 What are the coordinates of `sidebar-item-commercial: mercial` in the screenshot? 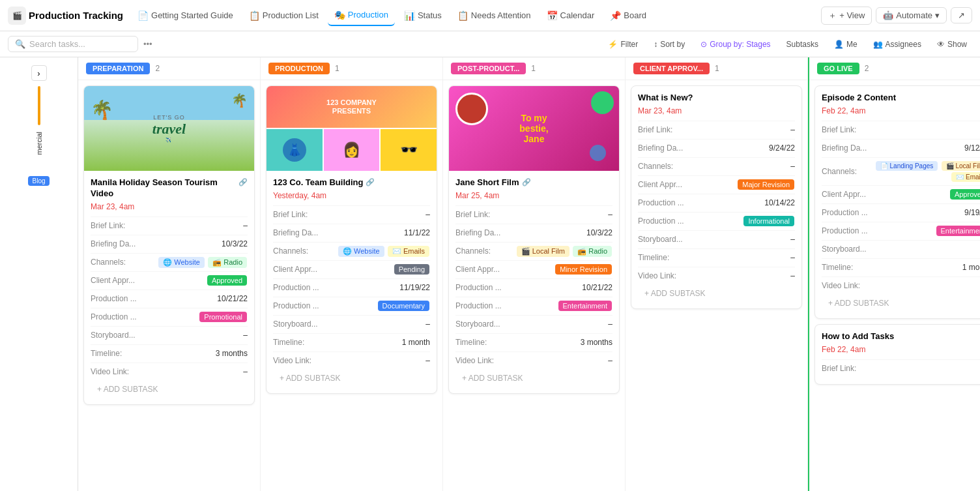 It's located at (39, 143).